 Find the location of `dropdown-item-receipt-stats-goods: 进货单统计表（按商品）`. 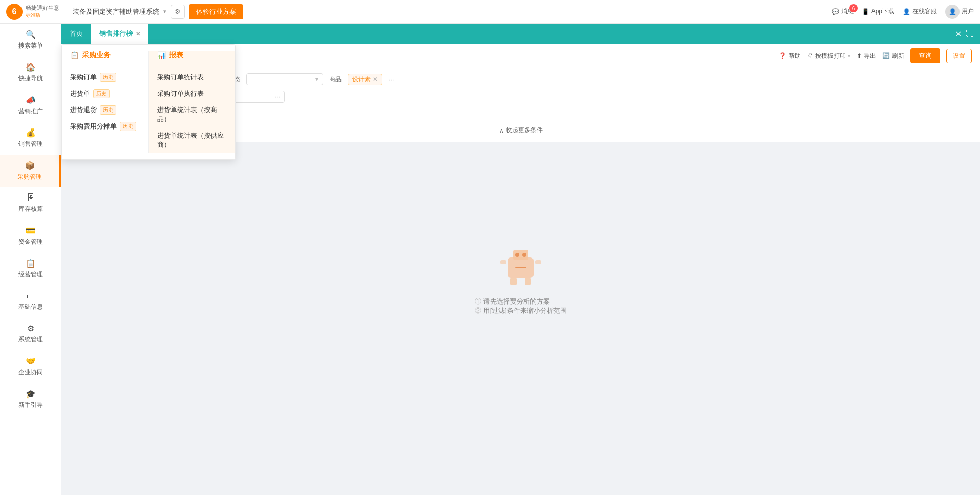

dropdown-item-receipt-stats-goods: 进货单统计表（按商品） is located at coordinates (193, 115).